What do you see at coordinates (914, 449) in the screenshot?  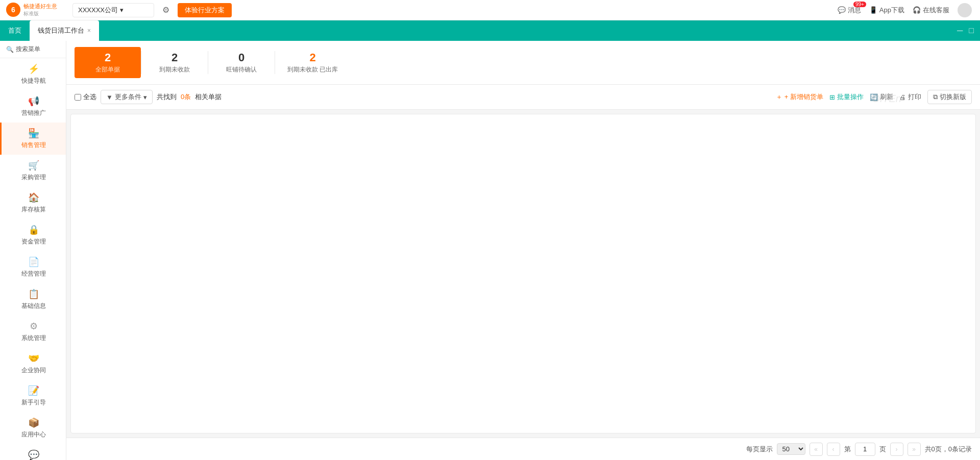 I see `last-page-button: »` at bounding box center [914, 449].